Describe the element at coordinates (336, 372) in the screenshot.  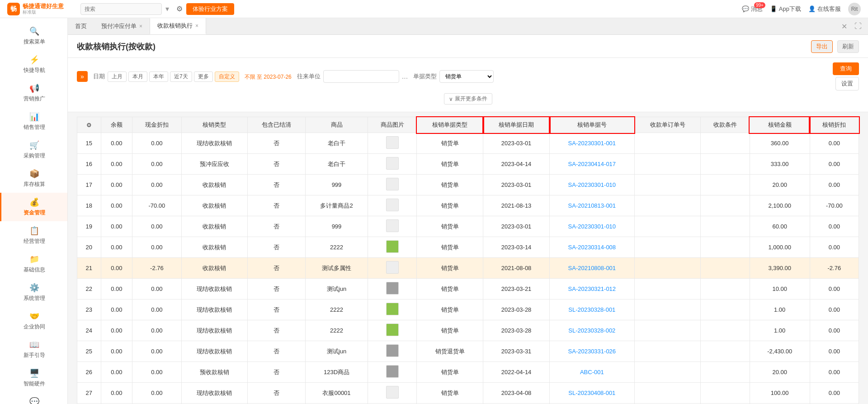
I see `cell-product: 123D商品` at that location.